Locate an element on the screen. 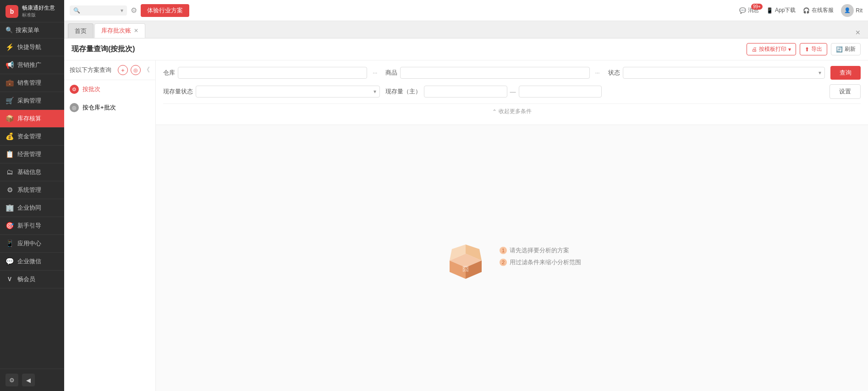 The width and height of the screenshot is (868, 391). tab-batch-account: 库存批次账 ✕ is located at coordinates (120, 31).